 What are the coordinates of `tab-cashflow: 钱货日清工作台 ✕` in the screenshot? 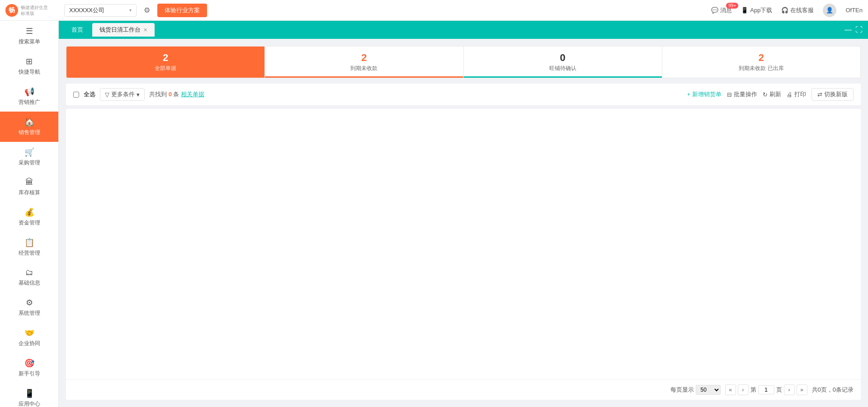 It's located at (123, 30).